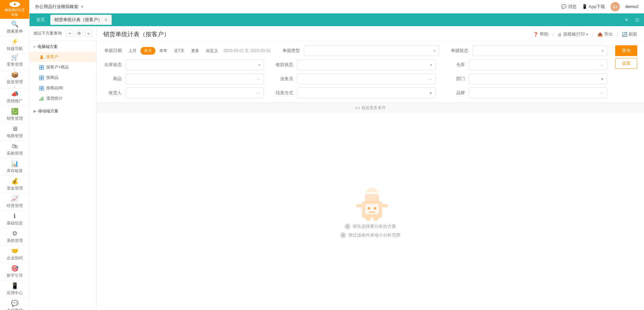 This screenshot has width=644, height=310. I want to click on tab-sales-stats: 销货单统计表（按客户） ✕, so click(81, 20).